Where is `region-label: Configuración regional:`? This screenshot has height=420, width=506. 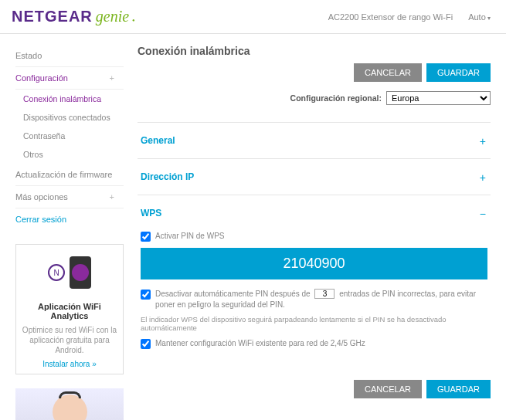
region-label: Configuración regional: is located at coordinates (336, 98).